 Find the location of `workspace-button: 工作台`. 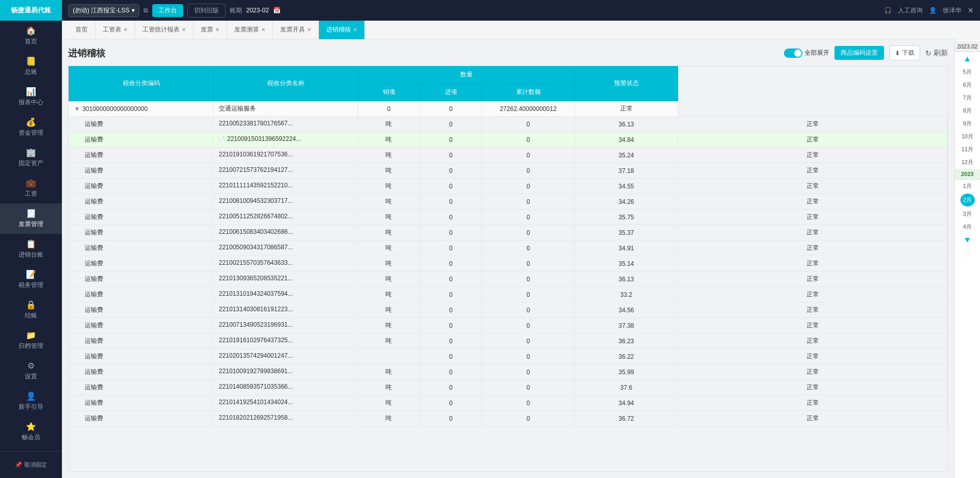

workspace-button: 工作台 is located at coordinates (168, 10).